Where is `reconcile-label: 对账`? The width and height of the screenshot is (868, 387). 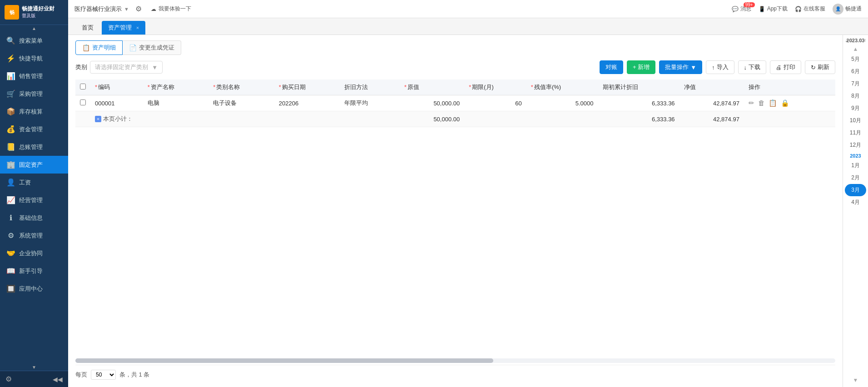 reconcile-label: 对账 is located at coordinates (611, 67).